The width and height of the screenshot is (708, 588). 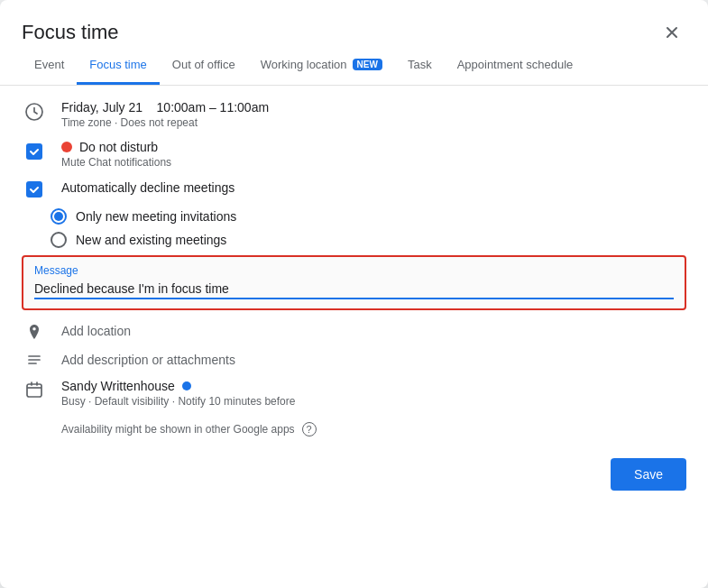 I want to click on tab-working-location: Working location NEW, so click(x=321, y=66).